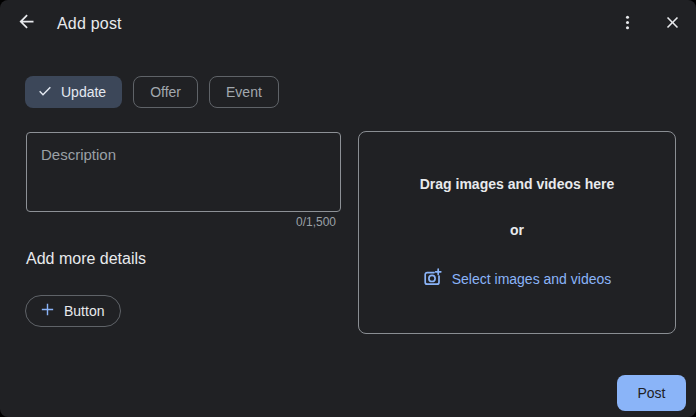  I want to click on chip-offer: Offer, so click(166, 92).